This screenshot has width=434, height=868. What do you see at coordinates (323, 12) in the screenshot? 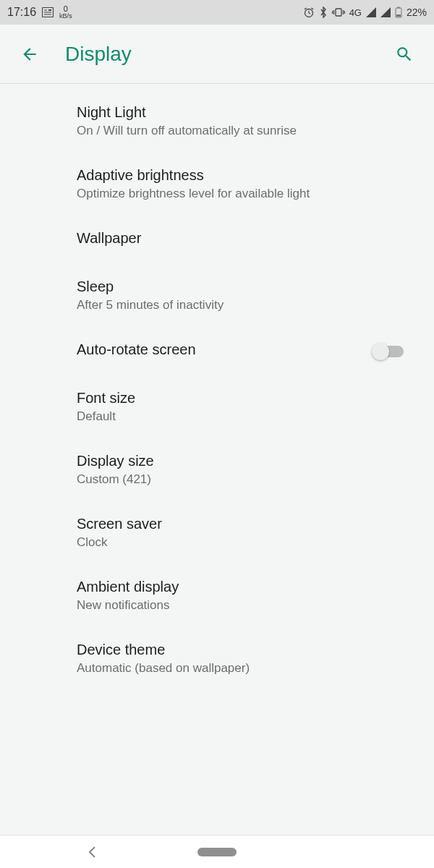
I see `bluetooth-icon` at bounding box center [323, 12].